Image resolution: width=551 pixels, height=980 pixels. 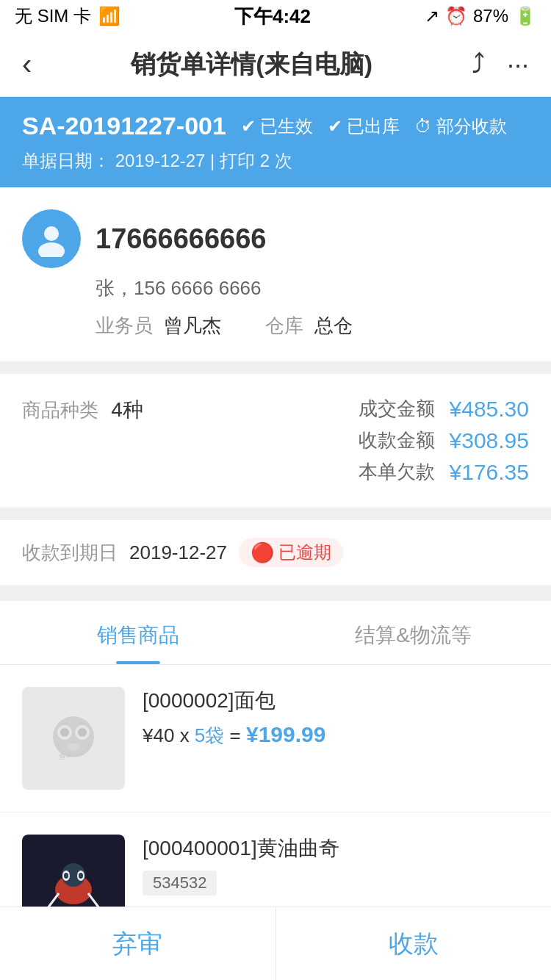 I want to click on status-left: 无 SIM 卡 📶, so click(x=68, y=16).